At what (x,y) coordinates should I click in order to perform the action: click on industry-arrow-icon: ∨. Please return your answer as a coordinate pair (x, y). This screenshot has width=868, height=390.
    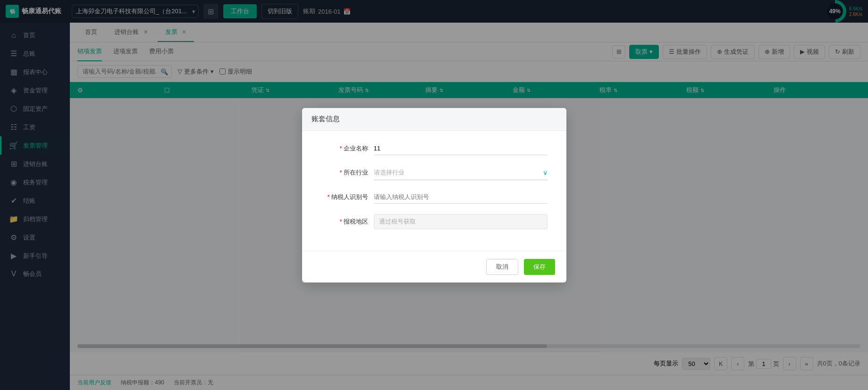
    Looking at the image, I should click on (545, 173).